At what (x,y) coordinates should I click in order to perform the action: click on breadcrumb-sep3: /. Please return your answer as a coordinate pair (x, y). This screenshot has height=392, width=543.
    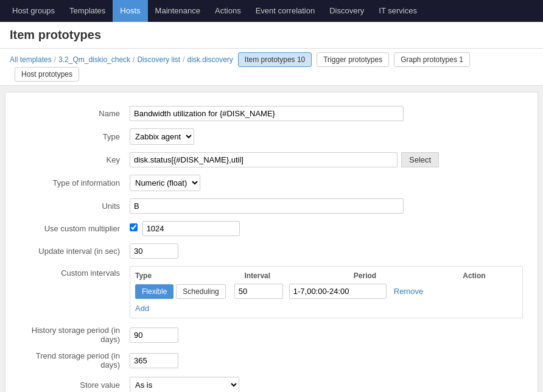
    Looking at the image, I should click on (184, 60).